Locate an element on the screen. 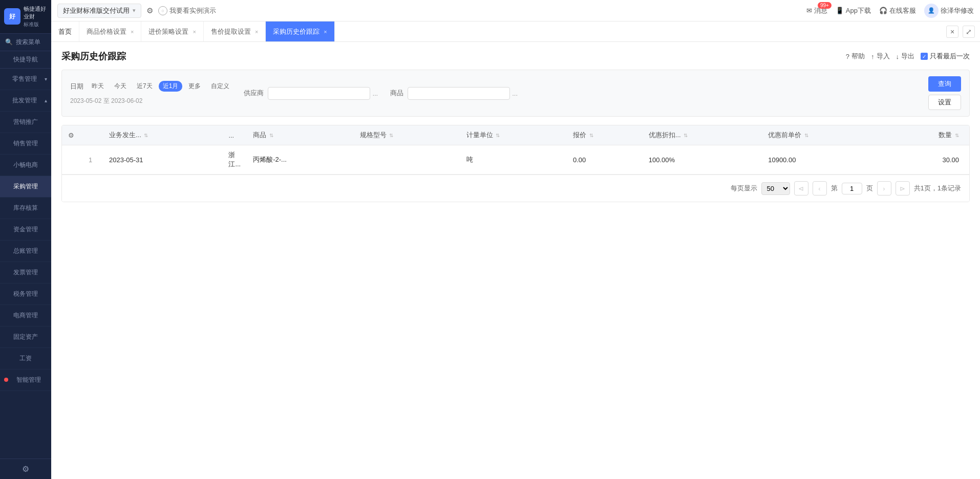 The width and height of the screenshot is (980, 479). help-link: ? 帮助 is located at coordinates (855, 56).